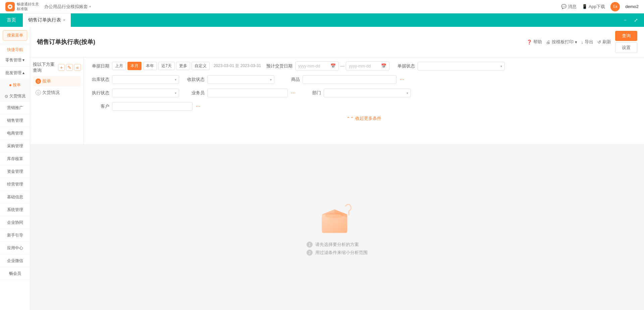 Image resolution: width=644 pixels, height=310 pixels. Describe the element at coordinates (15, 73) in the screenshot. I see `sidebar-item-wholesale: 批发管理 ▴` at that location.